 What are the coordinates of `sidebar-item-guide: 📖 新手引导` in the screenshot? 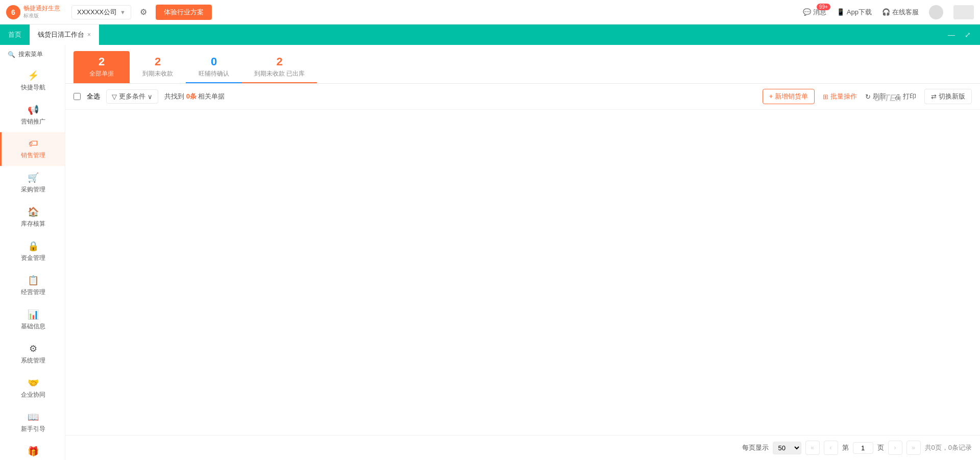 It's located at (33, 423).